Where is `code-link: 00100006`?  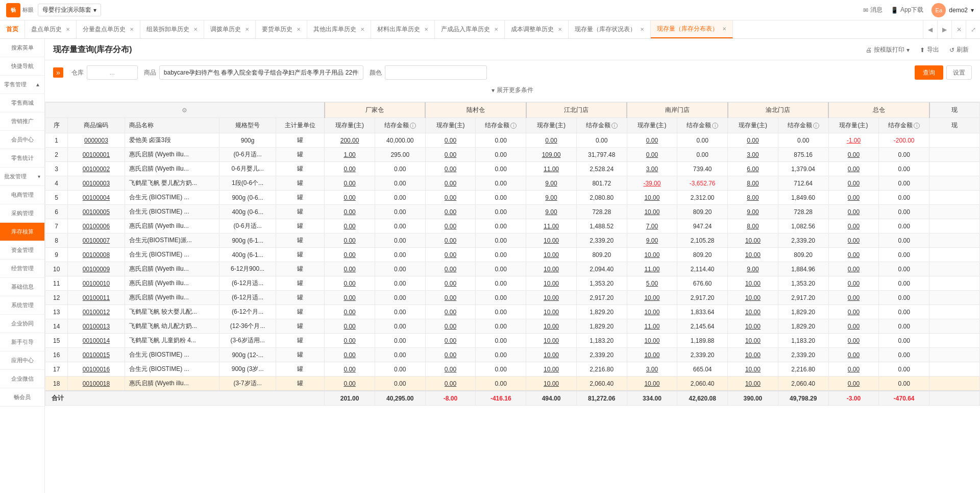
code-link: 00100006 is located at coordinates (96, 226).